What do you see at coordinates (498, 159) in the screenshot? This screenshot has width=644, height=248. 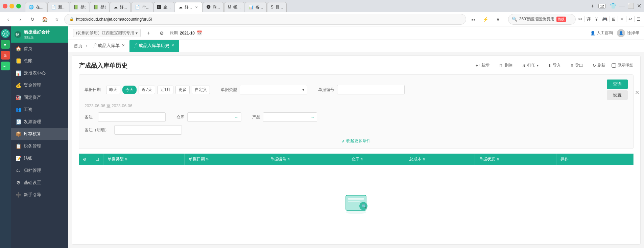 I see `col-status-sort: ⇅` at bounding box center [498, 159].